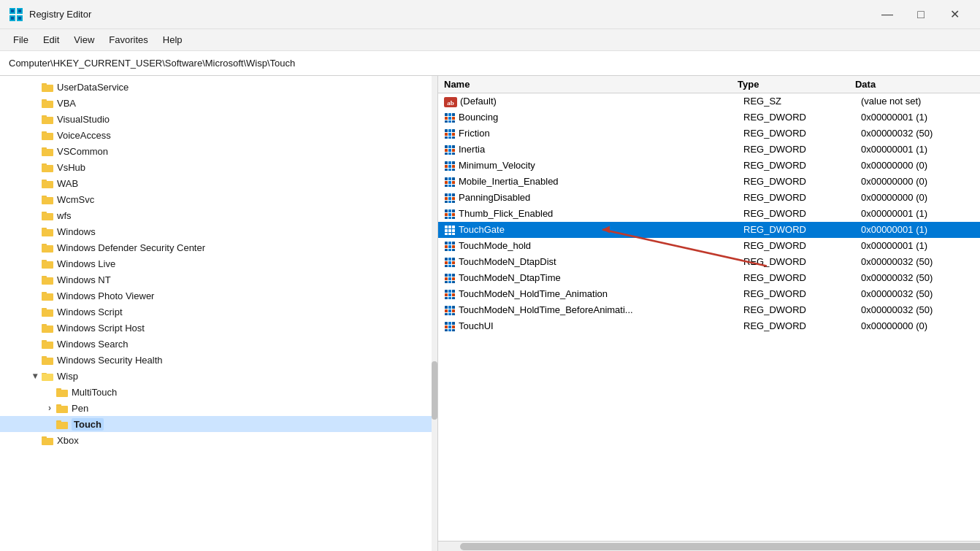 This screenshot has height=551, width=980. What do you see at coordinates (219, 296) in the screenshot?
I see `tree-item: Windows Photo Viewer` at bounding box center [219, 296].